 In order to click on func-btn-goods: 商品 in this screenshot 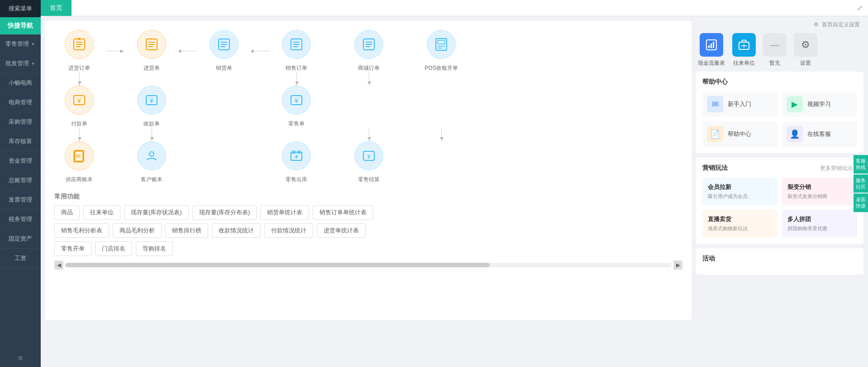, I will do `click(67, 212)`.